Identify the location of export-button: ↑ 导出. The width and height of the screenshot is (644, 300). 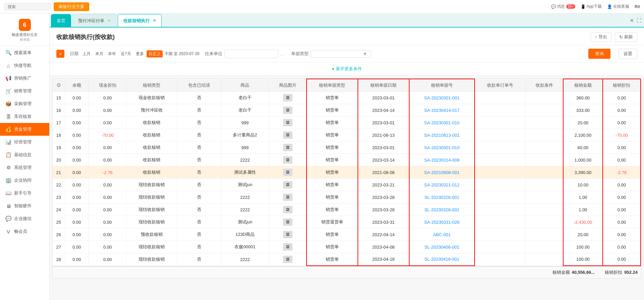
(601, 37).